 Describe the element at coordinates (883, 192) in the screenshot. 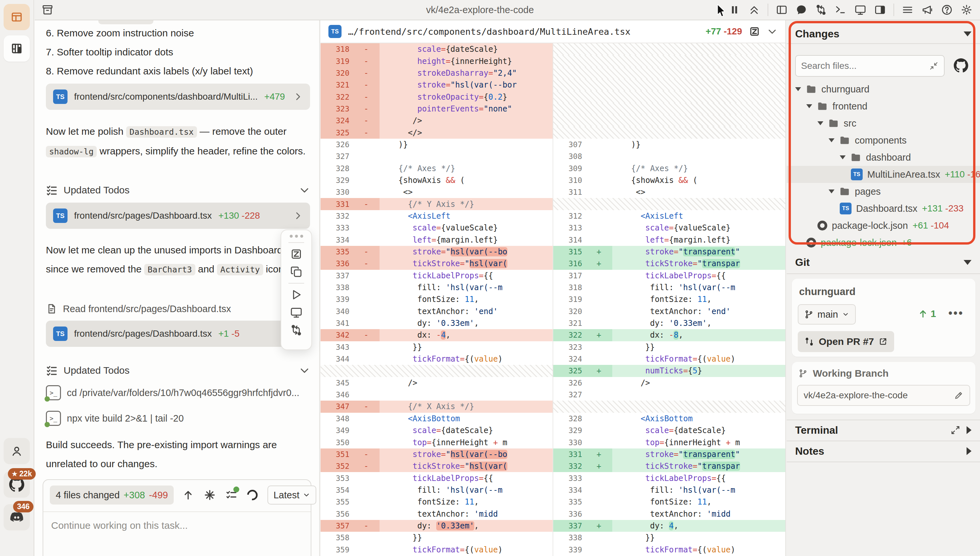

I see `tree-item-pages: pages` at that location.